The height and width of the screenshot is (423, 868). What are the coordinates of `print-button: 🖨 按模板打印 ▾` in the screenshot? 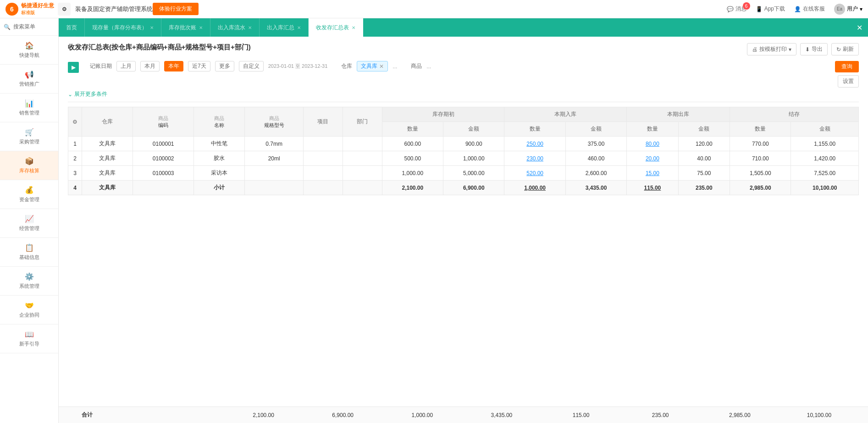 It's located at (772, 49).